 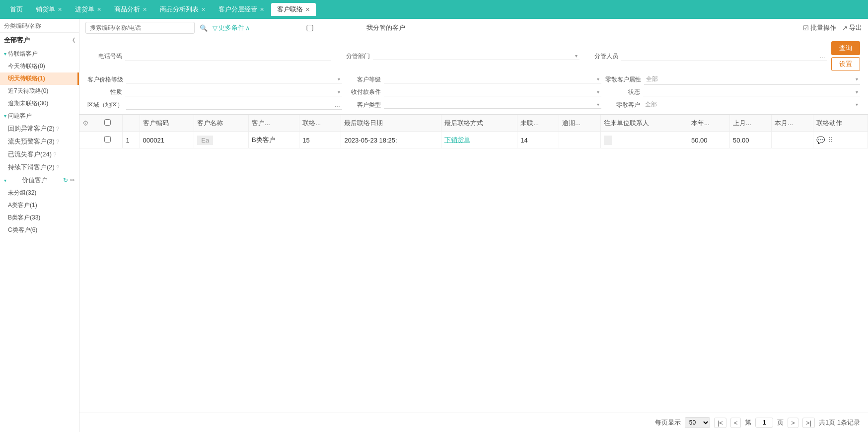 What do you see at coordinates (88, 9) in the screenshot?
I see `nav-purchase-order: 进货单✕` at bounding box center [88, 9].